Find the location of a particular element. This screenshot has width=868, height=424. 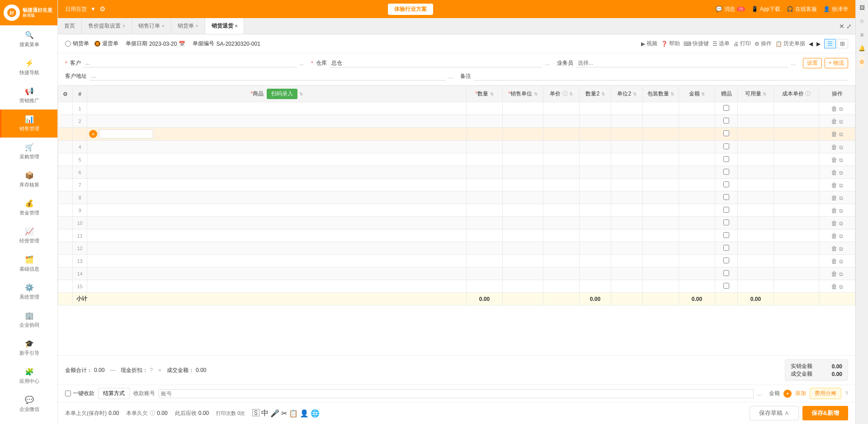

delete-row-6: 🗑 is located at coordinates (834, 172).